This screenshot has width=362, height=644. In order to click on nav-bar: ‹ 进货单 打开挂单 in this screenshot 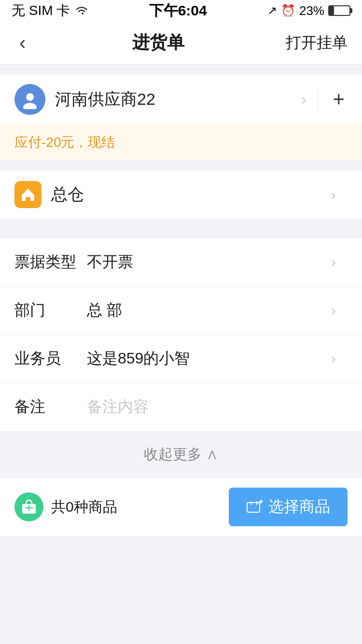, I will do `click(181, 43)`.